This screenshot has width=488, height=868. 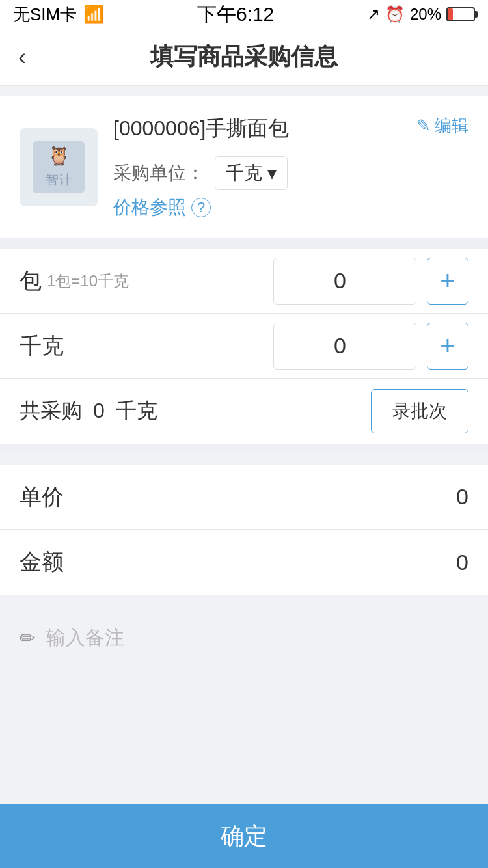 I want to click on help-icon: ?, so click(x=201, y=208).